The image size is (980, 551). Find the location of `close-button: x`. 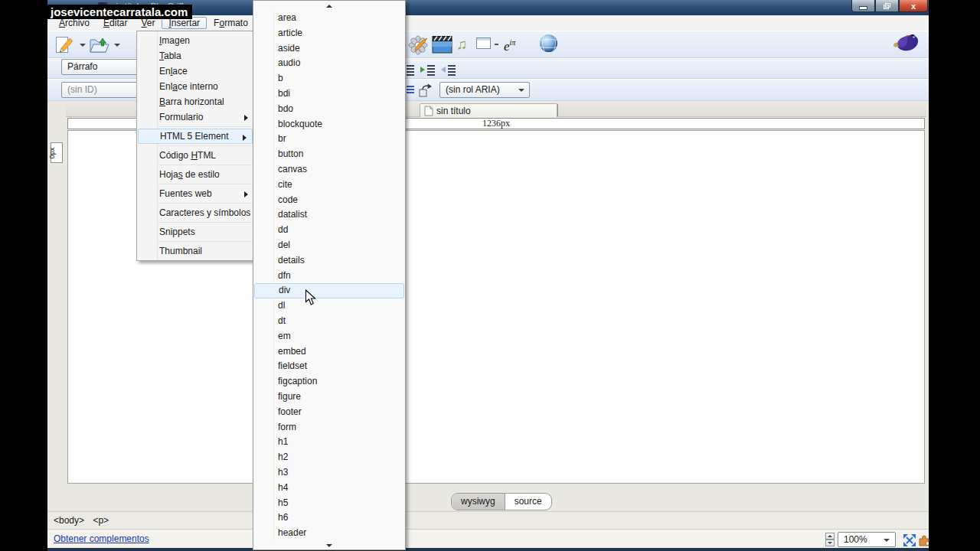

close-button: x is located at coordinates (913, 6).